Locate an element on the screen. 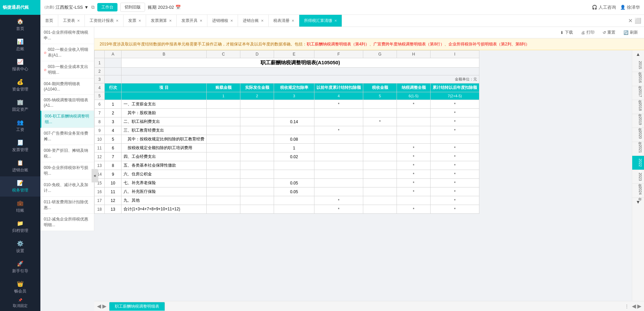 This screenshot has width=644, height=311. panel-toggle-btn: « is located at coordinates (95, 176).